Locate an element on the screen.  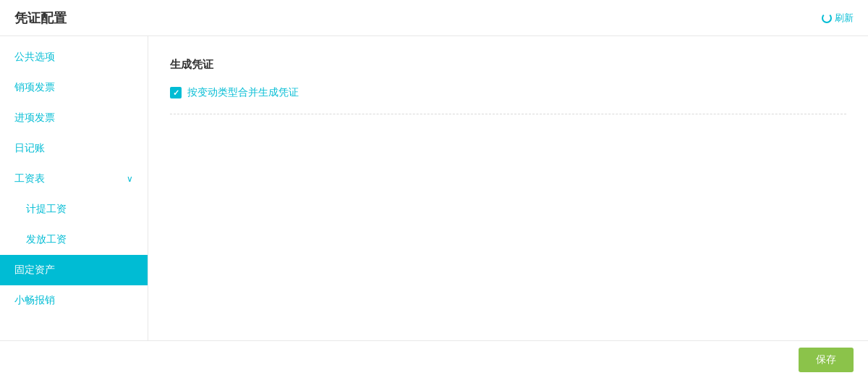
sidebar: 公共选项销项发票进项发票日记账工资表∨计提工资发放工资固定资产小畅报销 is located at coordinates (74, 188).